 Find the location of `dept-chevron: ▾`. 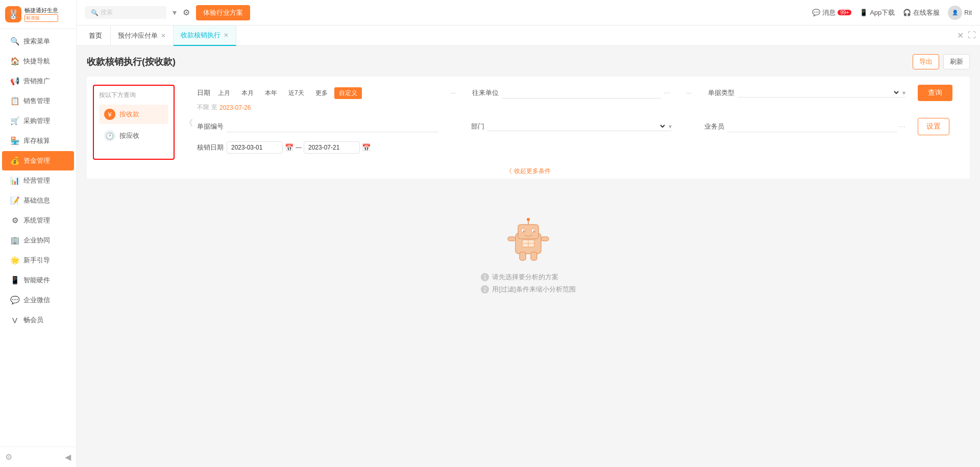

dept-chevron: ▾ is located at coordinates (670, 127).